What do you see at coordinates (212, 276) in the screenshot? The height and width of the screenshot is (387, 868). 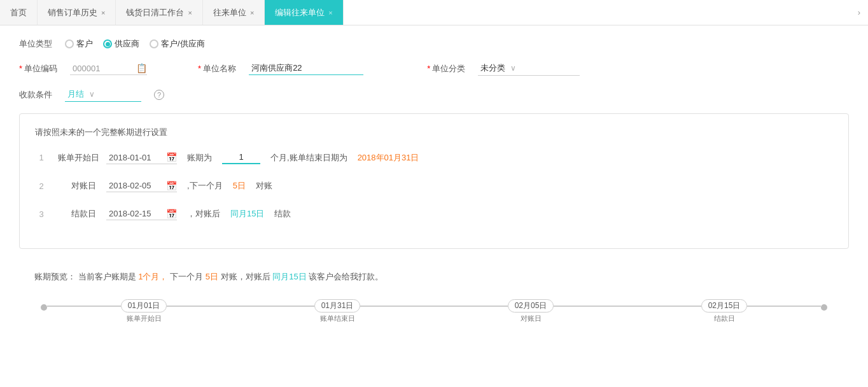 I see `preview-highlight2: 5日` at bounding box center [212, 276].